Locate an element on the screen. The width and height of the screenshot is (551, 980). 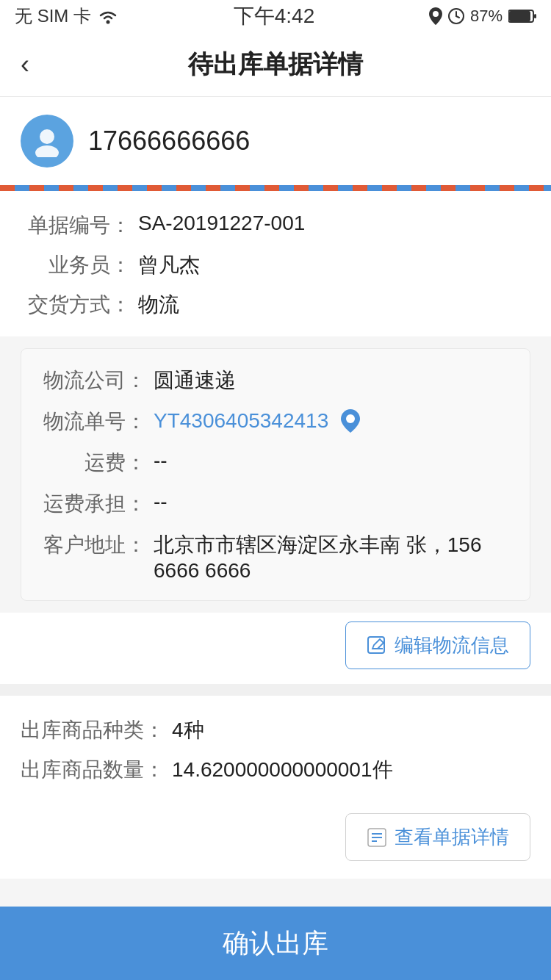
edit-icon is located at coordinates (377, 646).